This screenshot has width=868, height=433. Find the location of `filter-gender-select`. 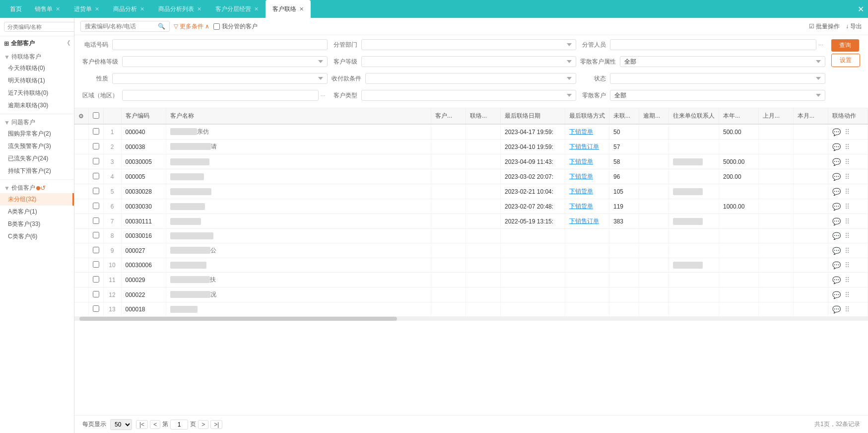

filter-gender-select is located at coordinates (220, 78).